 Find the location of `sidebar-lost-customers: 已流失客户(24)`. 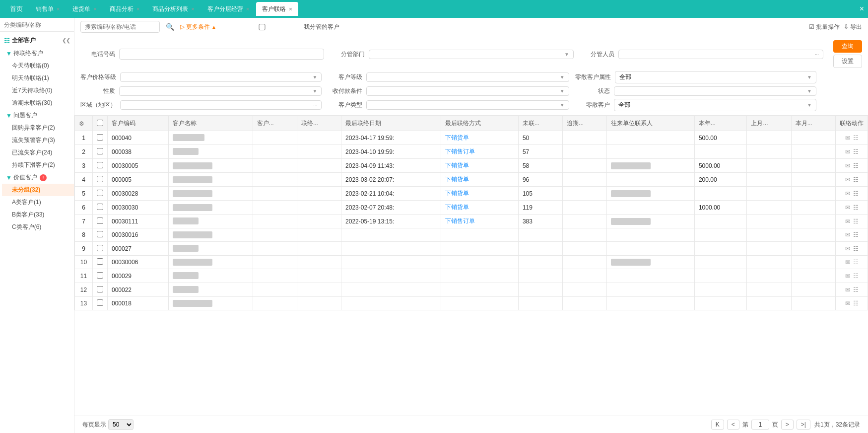

sidebar-lost-customers: 已流失客户(24) is located at coordinates (38, 153).